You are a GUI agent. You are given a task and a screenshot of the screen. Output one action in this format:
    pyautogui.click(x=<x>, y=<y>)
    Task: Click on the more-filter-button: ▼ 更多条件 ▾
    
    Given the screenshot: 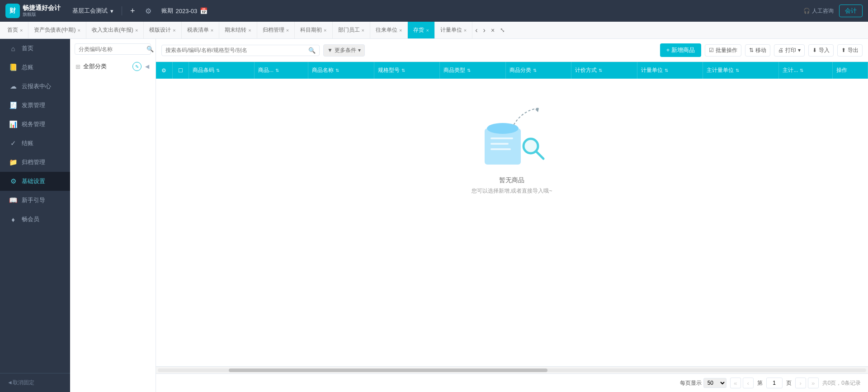 What is the action you would take?
    pyautogui.click(x=344, y=51)
    